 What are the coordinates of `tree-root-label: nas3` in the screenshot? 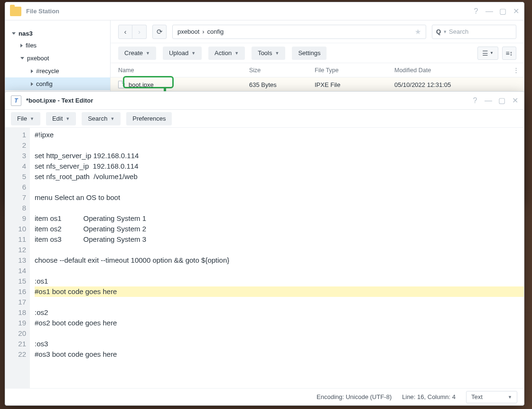 It's located at (26, 33).